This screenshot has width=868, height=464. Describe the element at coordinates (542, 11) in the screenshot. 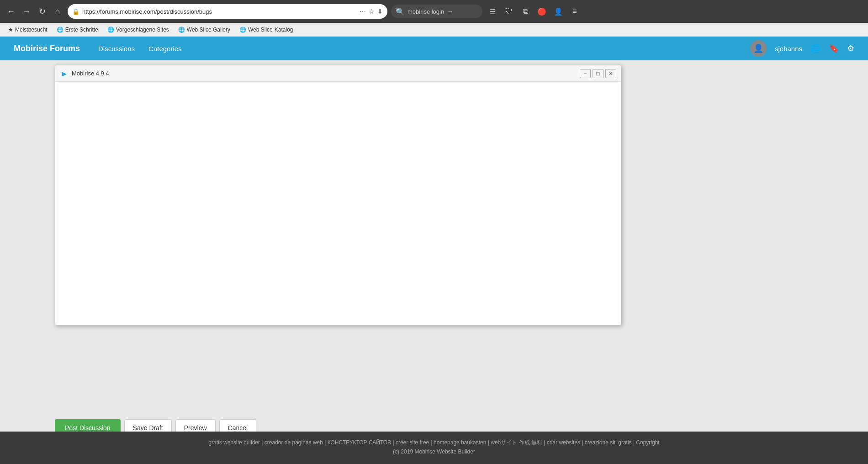

I see `browser-icon: 🔴` at that location.